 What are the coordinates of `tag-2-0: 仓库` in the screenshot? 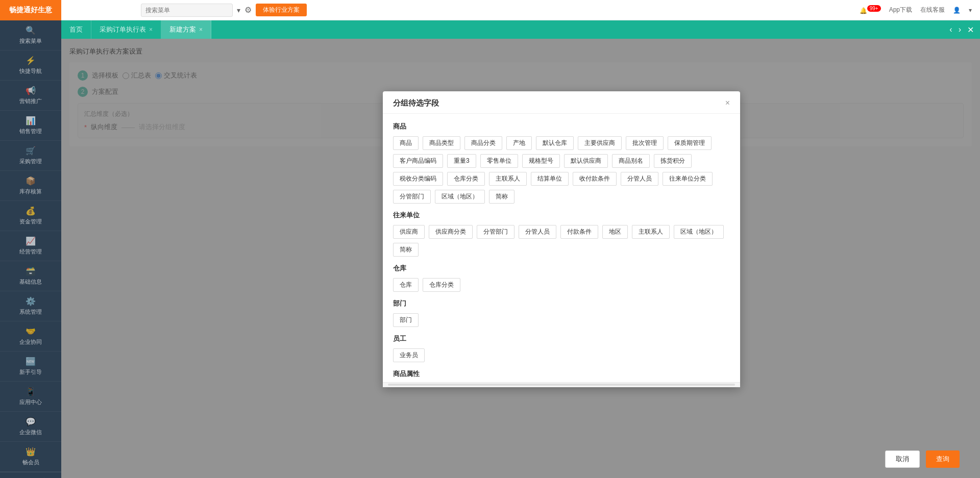 It's located at (406, 285).